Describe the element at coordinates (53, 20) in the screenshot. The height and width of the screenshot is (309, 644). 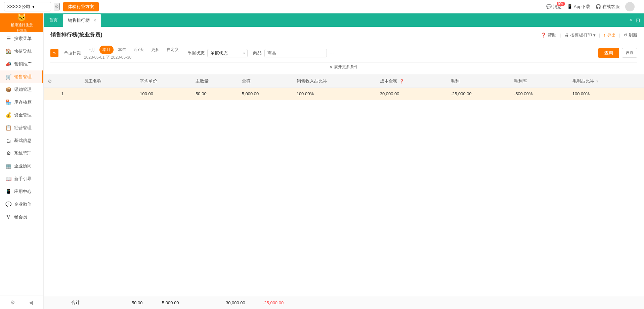
I see `tab-home-label: 首页` at that location.